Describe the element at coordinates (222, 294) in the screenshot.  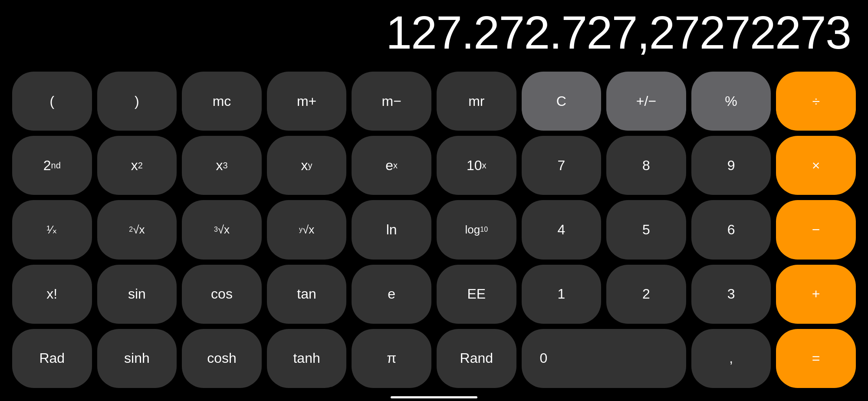
I see `cos-button: cos` at that location.